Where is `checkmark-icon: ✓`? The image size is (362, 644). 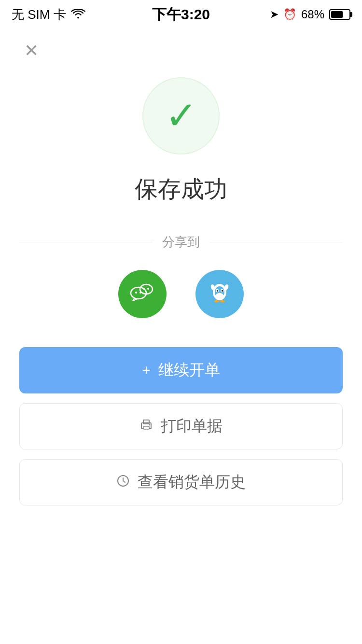 checkmark-icon: ✓ is located at coordinates (181, 116).